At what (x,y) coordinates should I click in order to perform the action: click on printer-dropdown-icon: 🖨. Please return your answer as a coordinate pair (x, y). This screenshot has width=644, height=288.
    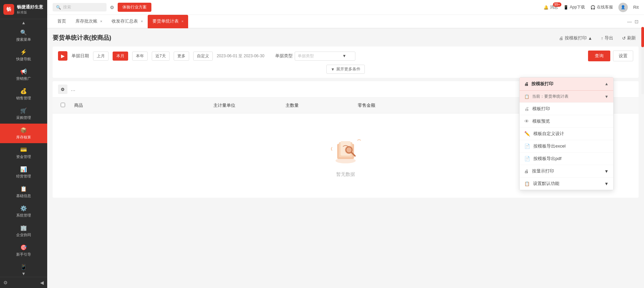
    Looking at the image, I should click on (527, 84).